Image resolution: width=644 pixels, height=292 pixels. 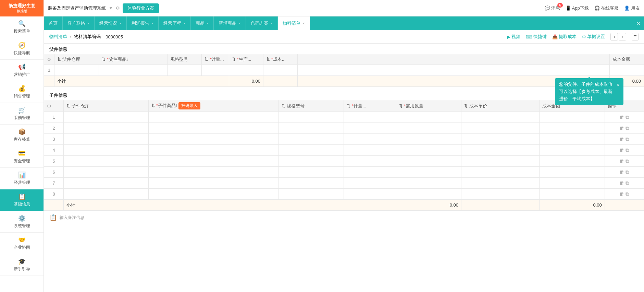 I want to click on child-row-1-product, so click(x=214, y=117).